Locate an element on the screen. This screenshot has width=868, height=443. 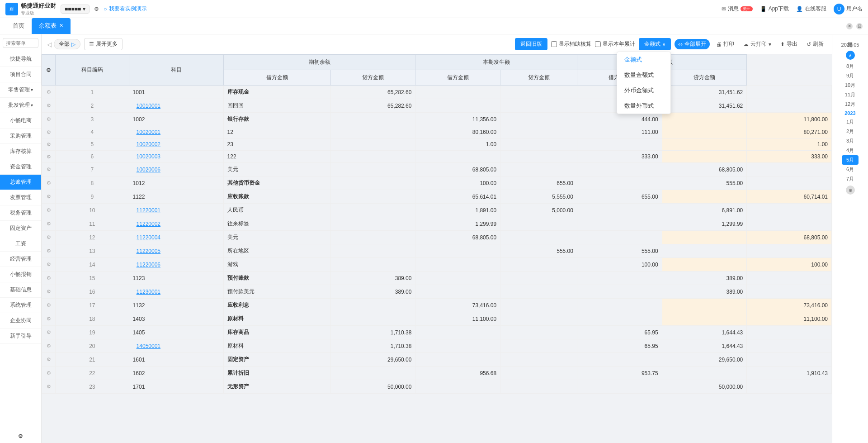
row-credit-begin: 73,416.00 is located at coordinates (458, 305).